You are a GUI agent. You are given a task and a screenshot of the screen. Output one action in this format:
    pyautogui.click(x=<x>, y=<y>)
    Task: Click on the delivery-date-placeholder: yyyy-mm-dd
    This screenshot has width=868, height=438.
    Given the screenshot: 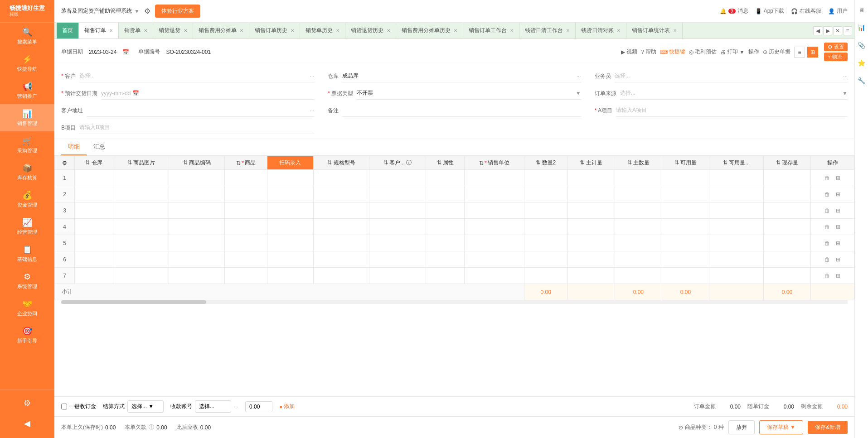 What is the action you would take?
    pyautogui.click(x=116, y=93)
    